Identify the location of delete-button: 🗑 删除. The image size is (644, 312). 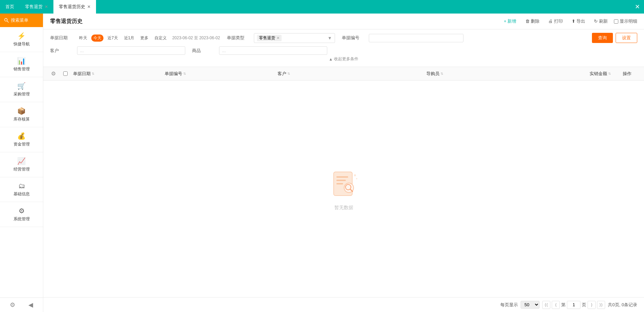
(533, 21).